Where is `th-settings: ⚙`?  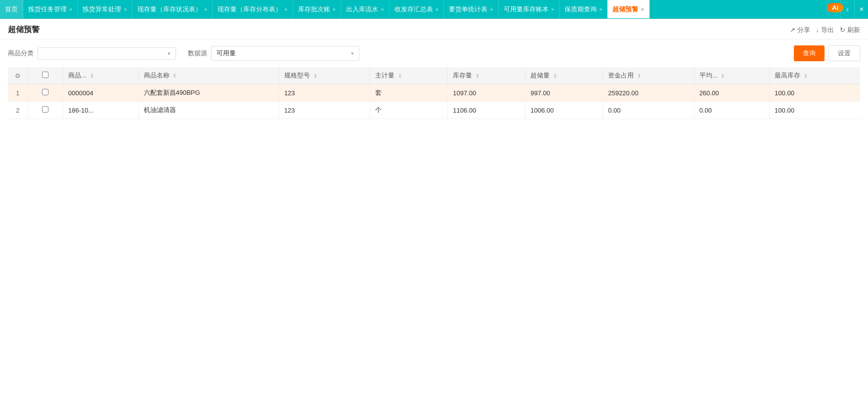 th-settings: ⚙ is located at coordinates (18, 76).